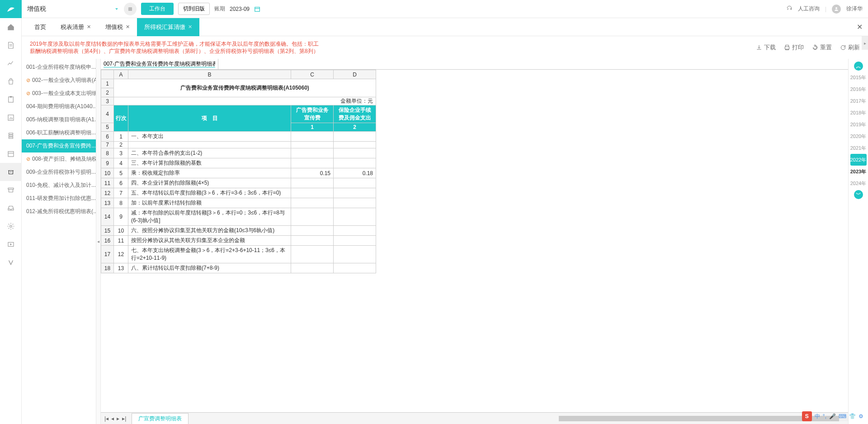  I want to click on nav-home-icon, so click(11, 27).